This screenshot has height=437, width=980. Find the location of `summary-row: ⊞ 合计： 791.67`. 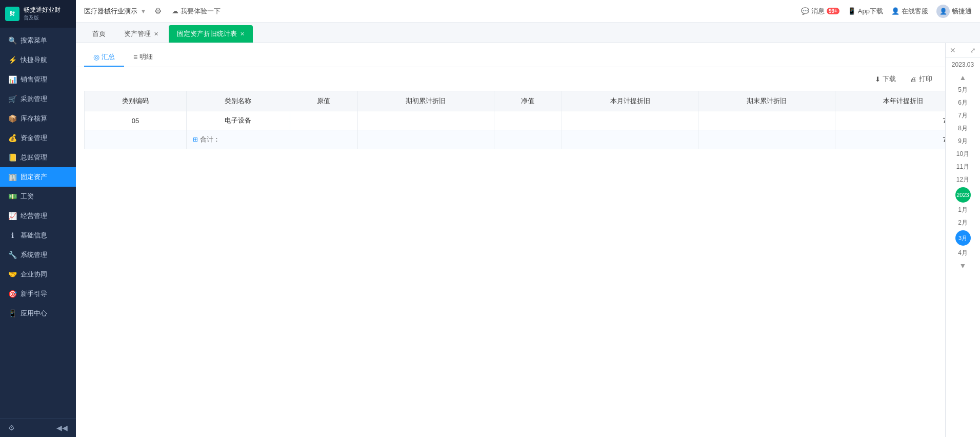

summary-row: ⊞ 合计： 791.67 is located at coordinates (528, 140).